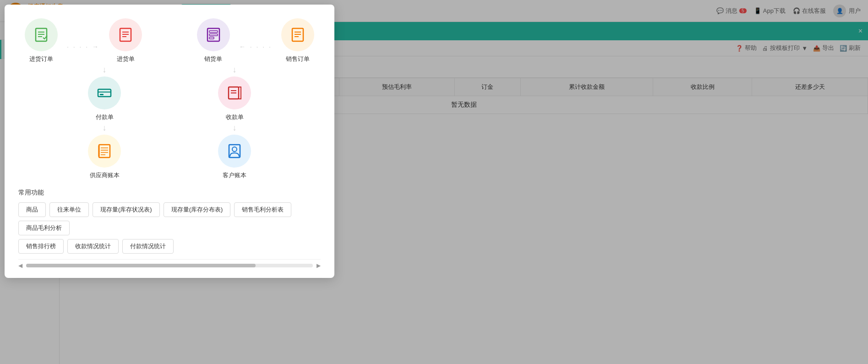 The height and width of the screenshot is (364, 868). What do you see at coordinates (126, 37) in the screenshot?
I see `purchase-bill-icon` at bounding box center [126, 37].